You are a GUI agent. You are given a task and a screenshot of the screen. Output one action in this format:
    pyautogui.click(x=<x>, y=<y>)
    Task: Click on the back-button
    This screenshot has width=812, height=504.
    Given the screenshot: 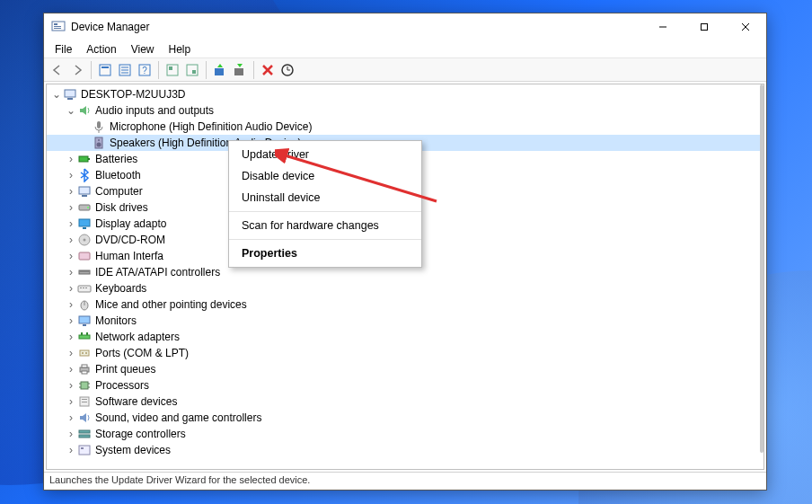 What is the action you would take?
    pyautogui.click(x=57, y=70)
    